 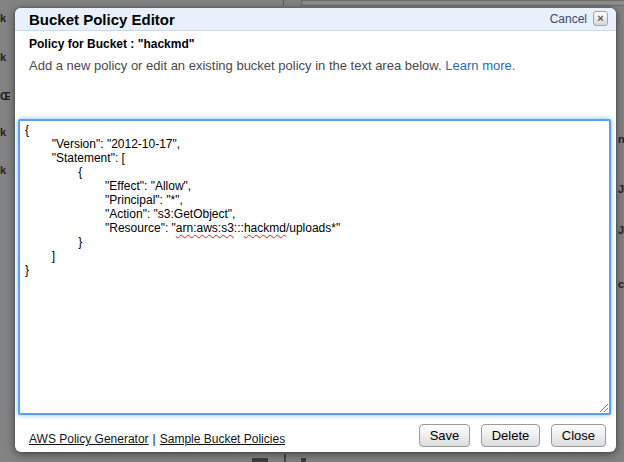 What do you see at coordinates (100, 228) in the screenshot?
I see `resource-prefix: "Resource": "` at bounding box center [100, 228].